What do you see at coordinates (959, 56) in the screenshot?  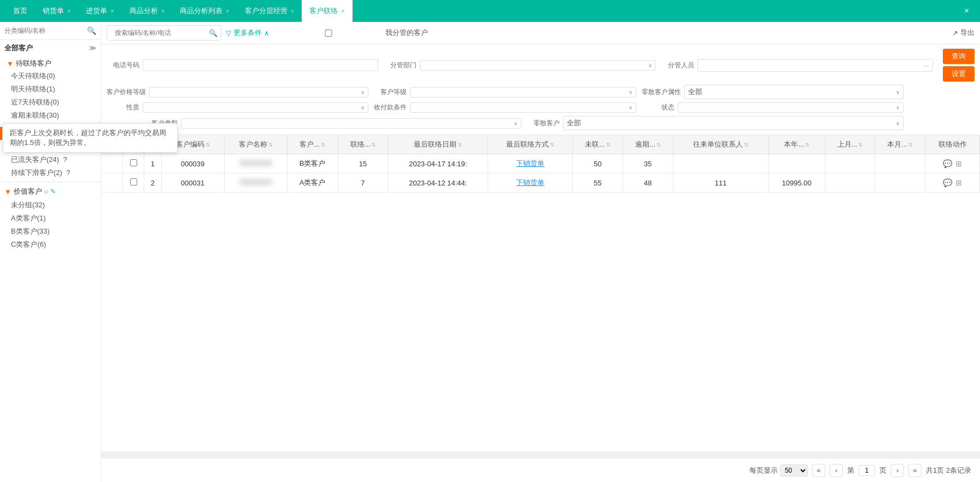 I see `query-button: 查询` at bounding box center [959, 56].